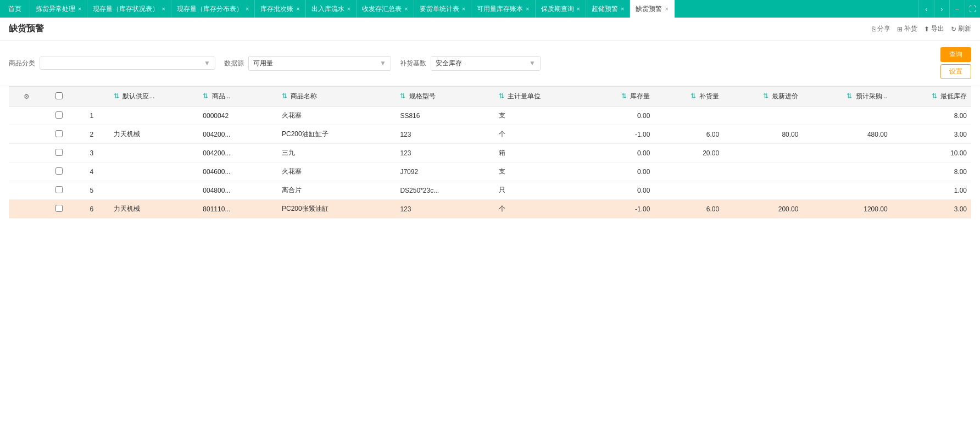 The height and width of the screenshot is (437, 980). I want to click on sort-price-icon: ⇅, so click(766, 96).